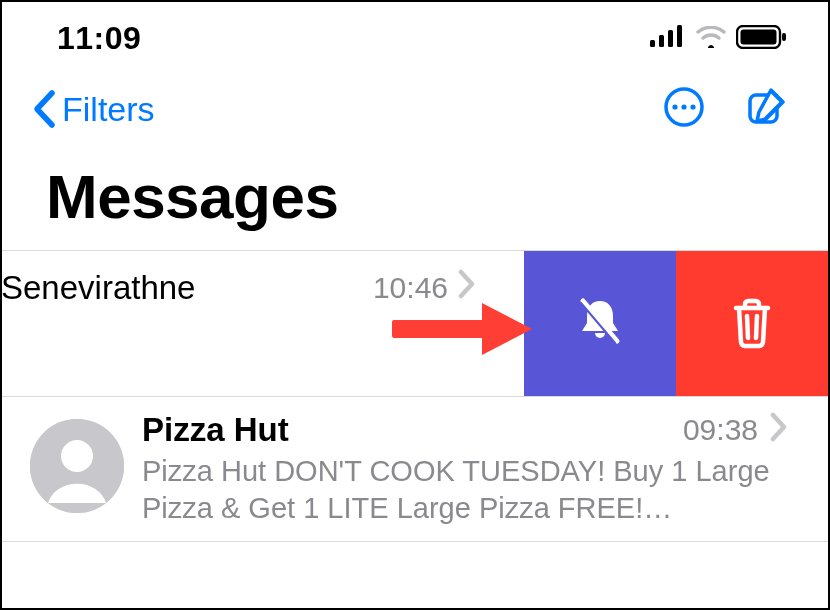 The height and width of the screenshot is (610, 830). Describe the element at coordinates (752, 324) in the screenshot. I see `trash-icon` at that location.